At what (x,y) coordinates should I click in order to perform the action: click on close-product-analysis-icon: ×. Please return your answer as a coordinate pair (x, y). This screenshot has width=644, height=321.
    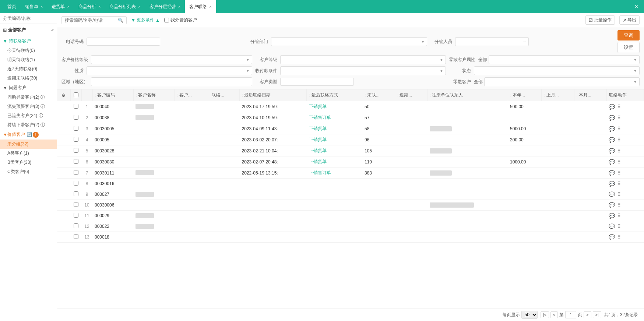
    Looking at the image, I should click on (99, 7).